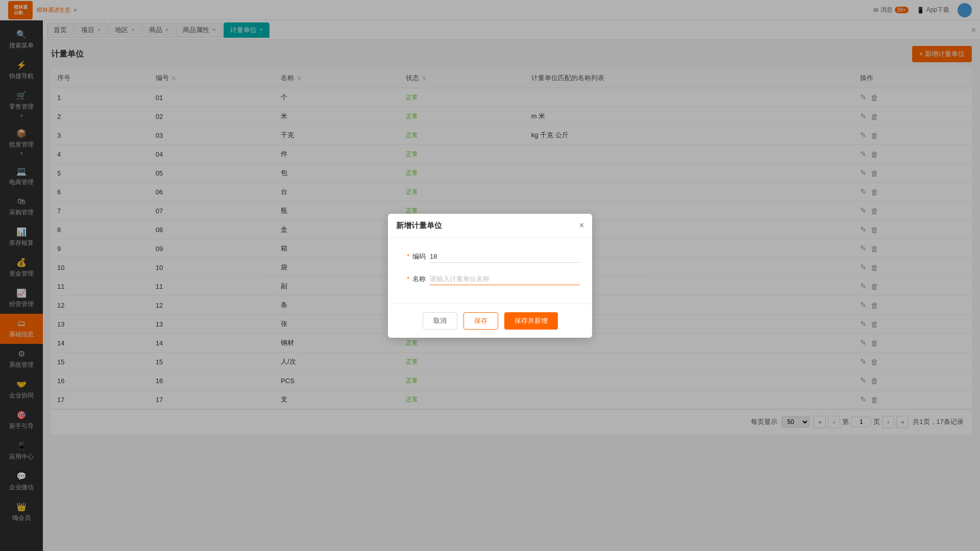 This screenshot has width=980, height=551. I want to click on name-input, so click(505, 279).